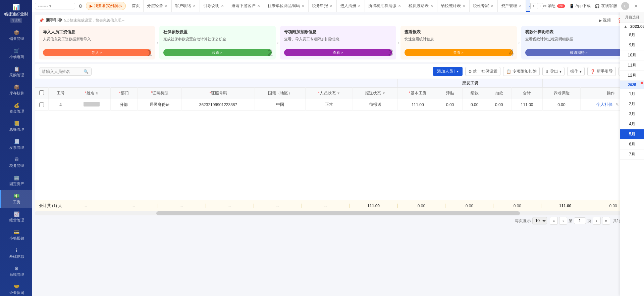 The width and height of the screenshot is (644, 296). Describe the element at coordinates (483, 71) in the screenshot. I see `social-security-settings-button: ⚙ 统一社保设置` at that location.